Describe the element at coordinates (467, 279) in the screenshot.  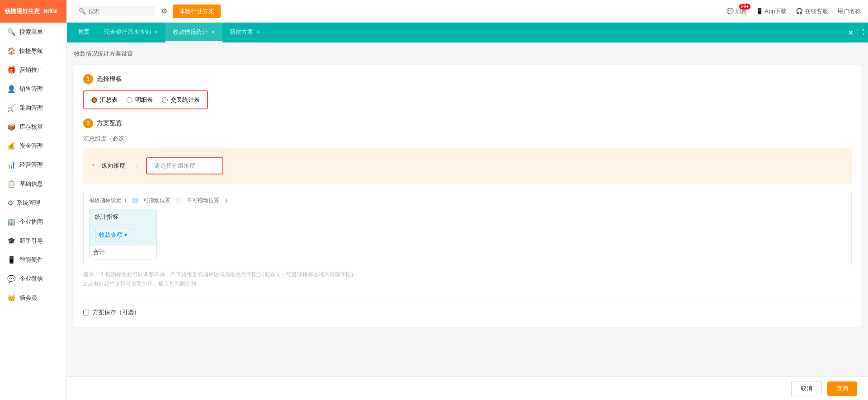
I see `hints-box: 提示： 1.拖动标题栏可以调整布局，不可跨维度或指标区域拖动栏目字段(只能在同一…` at that location.